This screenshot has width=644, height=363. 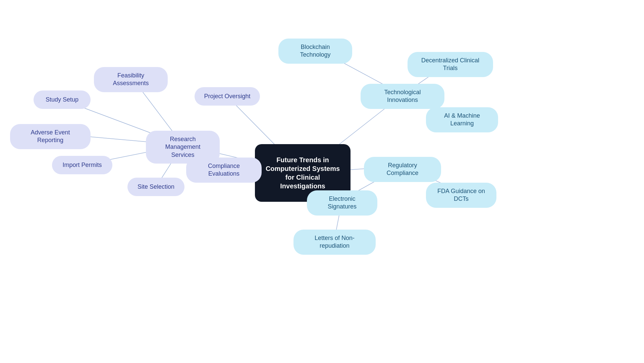 I want to click on node-tech-innov: Technological Innovations, so click(x=402, y=97).